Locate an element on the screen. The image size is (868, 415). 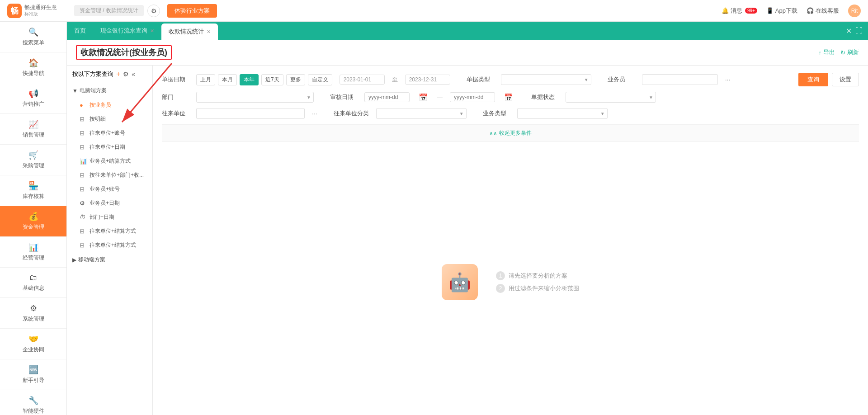
date-from-input is located at coordinates (362, 80).